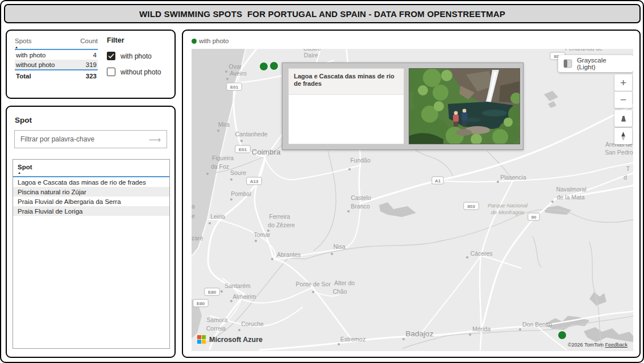 The image size is (644, 363). Describe the element at coordinates (625, 177) in the screenshot. I see `map-label: d` at that location.